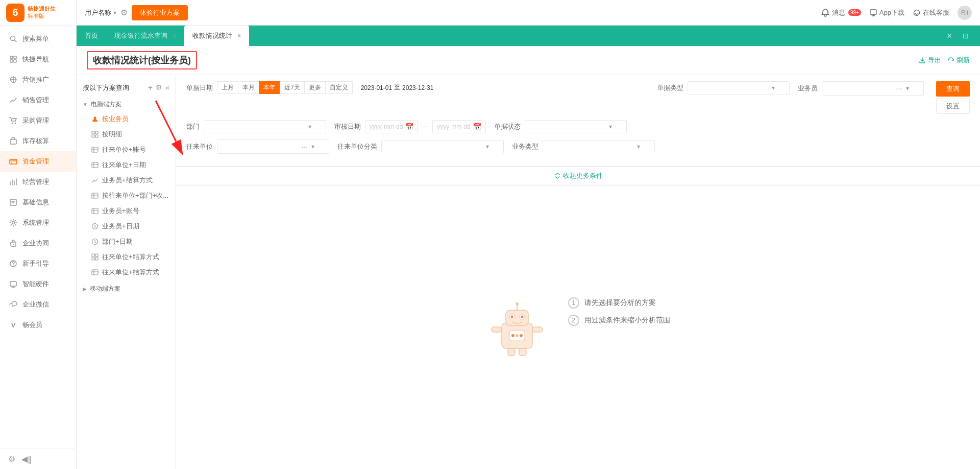 The image size is (980, 469). Describe the element at coordinates (95, 211) in the screenshot. I see `table4-icon` at that location.